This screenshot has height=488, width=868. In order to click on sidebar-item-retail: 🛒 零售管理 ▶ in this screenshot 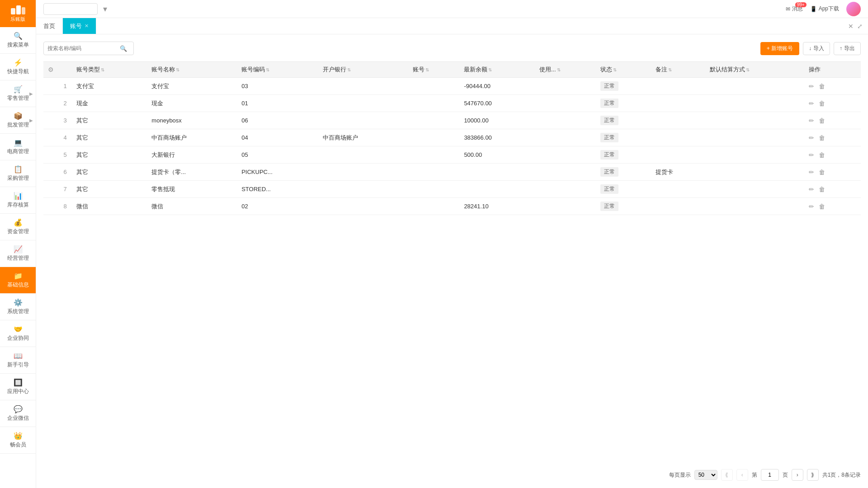, I will do `click(18, 94)`.